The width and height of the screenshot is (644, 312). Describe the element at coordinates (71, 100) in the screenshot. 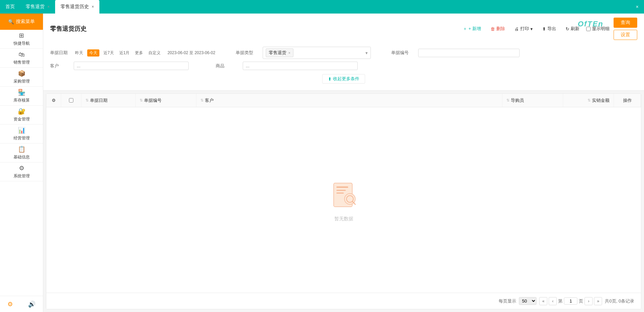

I see `th-checkbox` at that location.